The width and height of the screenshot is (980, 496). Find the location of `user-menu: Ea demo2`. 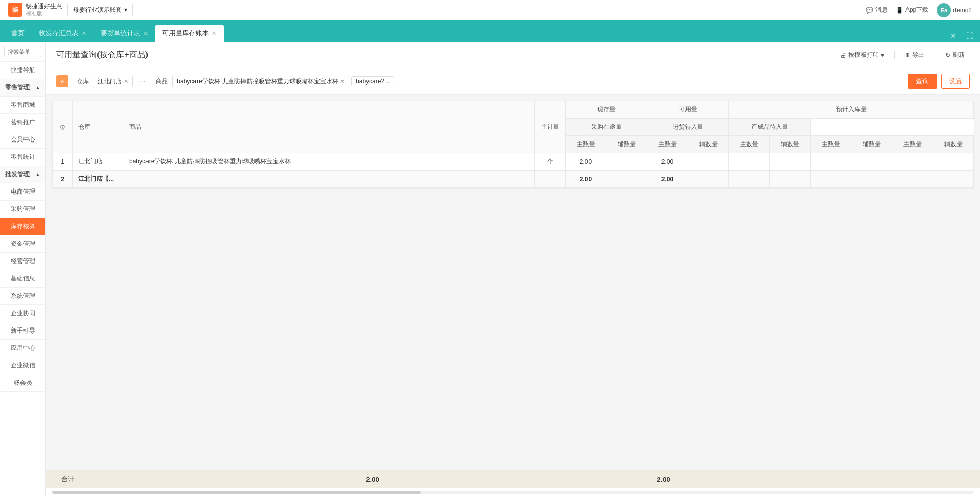

user-menu: Ea demo2 is located at coordinates (954, 10).